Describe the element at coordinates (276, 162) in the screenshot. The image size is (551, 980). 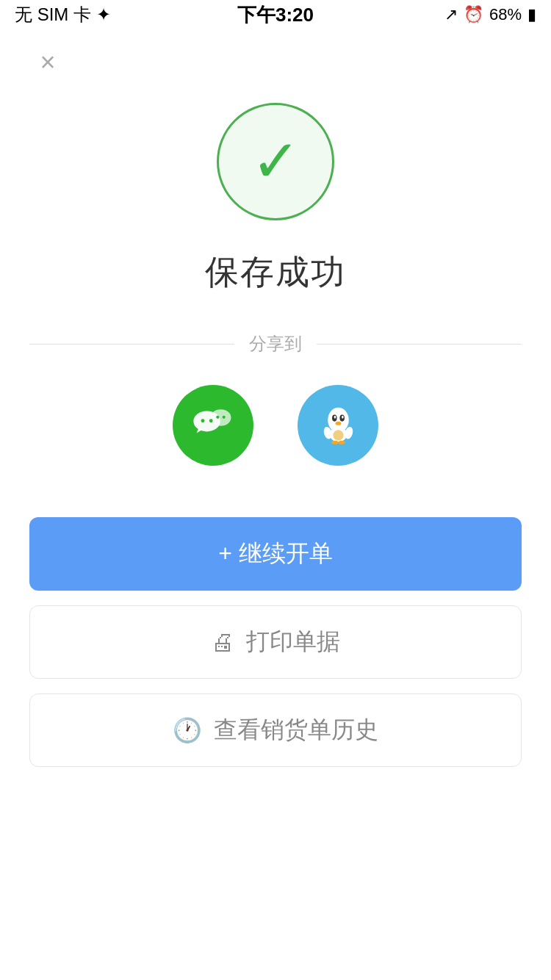
I see `success-circle: ✓` at that location.